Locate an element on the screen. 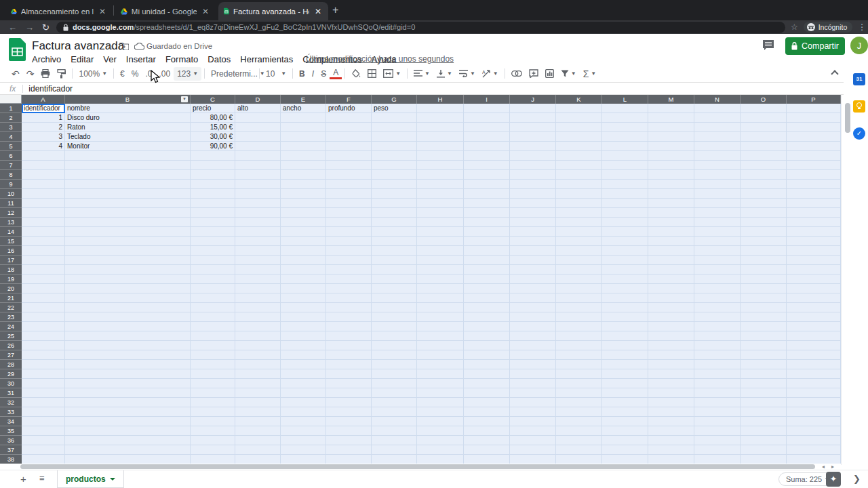 The image size is (868, 488). cell-H12 is located at coordinates (441, 213).